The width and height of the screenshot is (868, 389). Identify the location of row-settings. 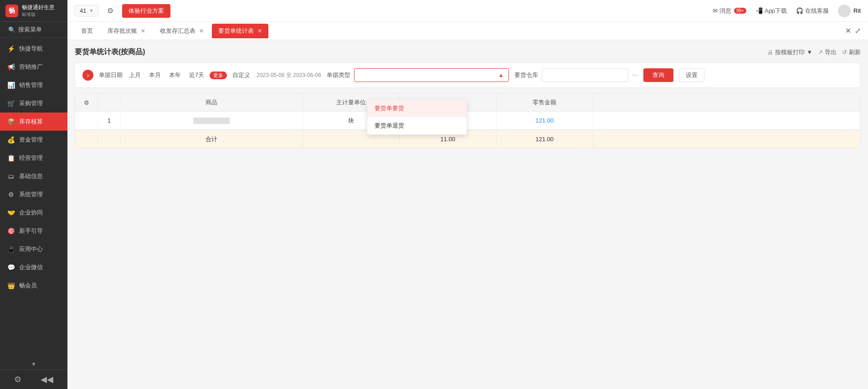
(87, 121).